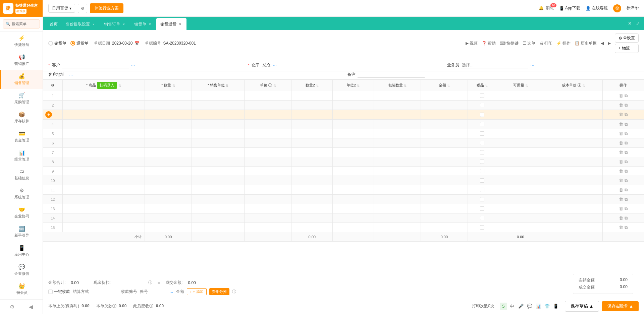  I want to click on save-draft-button: 保存草稿 ▲, so click(582, 306).